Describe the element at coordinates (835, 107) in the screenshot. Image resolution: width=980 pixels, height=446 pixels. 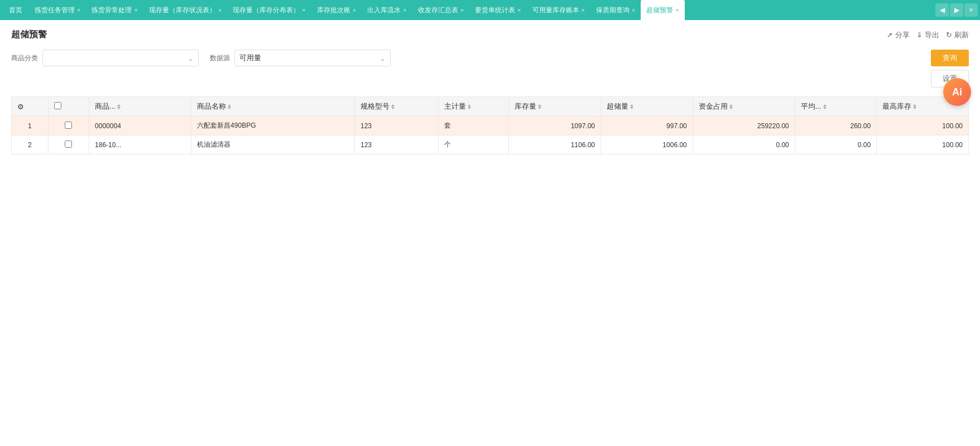
I see `th-avg: 平均...` at that location.